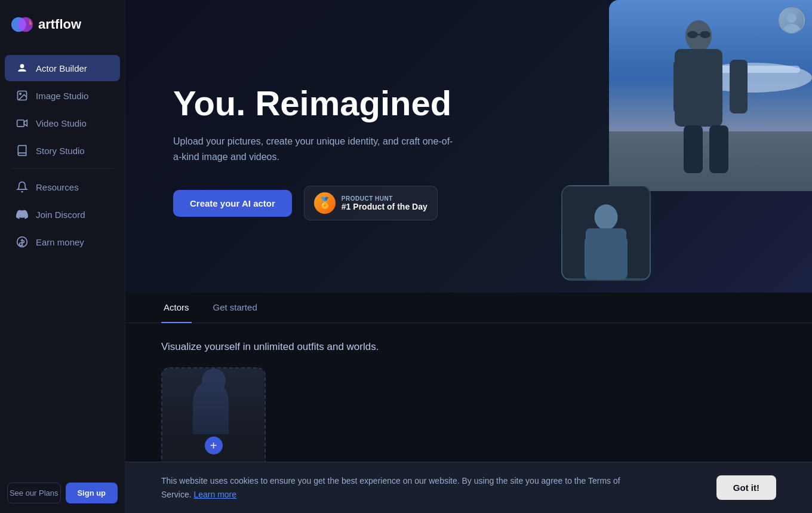  I want to click on plus-button: +, so click(214, 446).